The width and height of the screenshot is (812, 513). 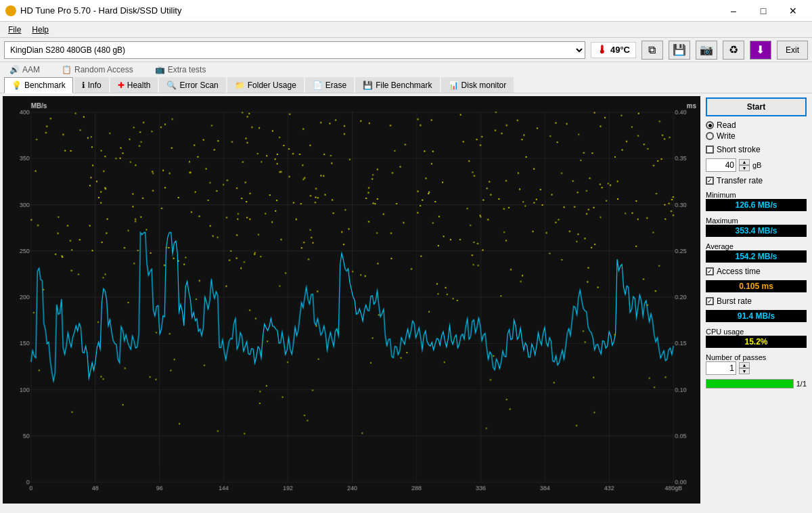 I want to click on cpu-usage-label: CPU usage, so click(x=757, y=332).